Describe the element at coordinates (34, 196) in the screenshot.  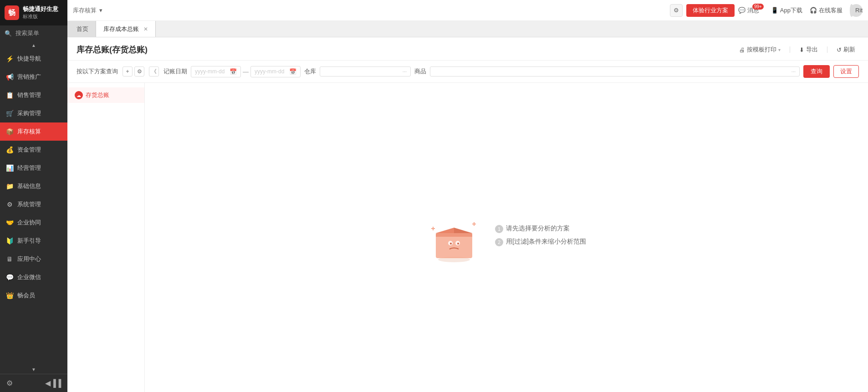
I see `sidebar: 畅 畅捷通好生意 标准版 🔍 搜索菜单 ▲ ⚡ 快捷导航 📢 营销推广 📋 销售…` at that location.